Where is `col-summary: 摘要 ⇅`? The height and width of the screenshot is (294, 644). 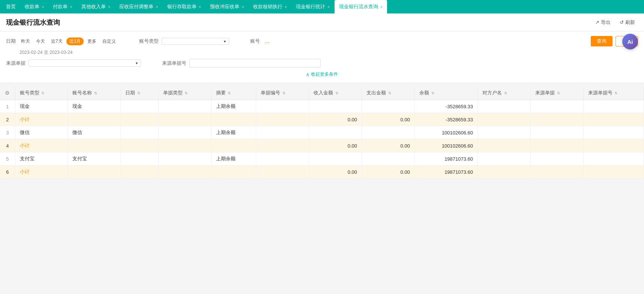 col-summary: 摘要 ⇅ is located at coordinates (234, 93).